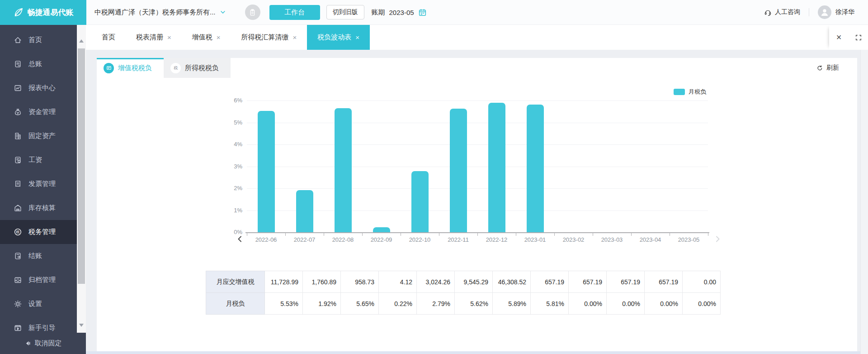 Image resolution: width=868 pixels, height=354 pixels. Describe the element at coordinates (859, 38) in the screenshot. I see `fullscreen-icon` at that location.